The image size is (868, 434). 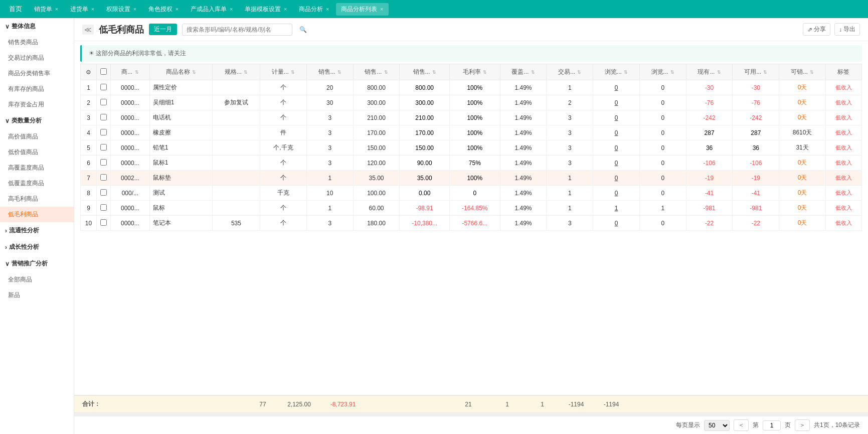 What do you see at coordinates (135, 9) in the screenshot?
I see `nav-close-permissions: ×` at bounding box center [135, 9].